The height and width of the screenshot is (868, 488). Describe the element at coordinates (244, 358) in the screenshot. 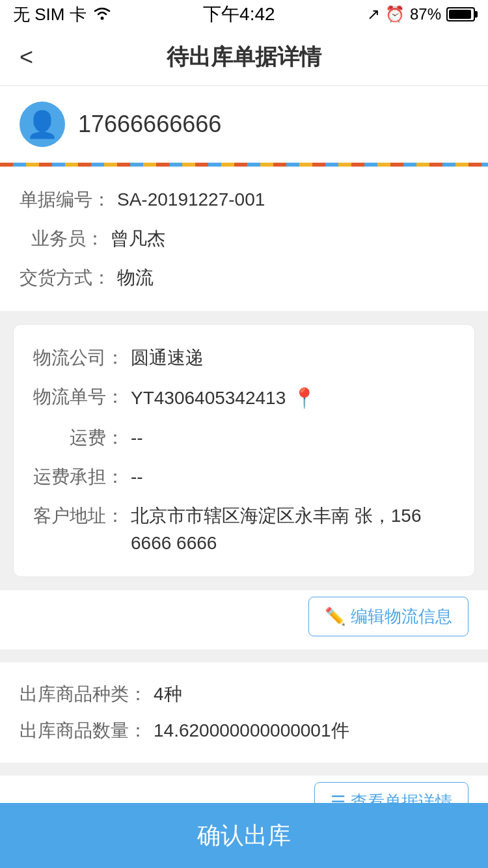

I see `logistics-company-row: 物流公司： 圆通速递` at that location.